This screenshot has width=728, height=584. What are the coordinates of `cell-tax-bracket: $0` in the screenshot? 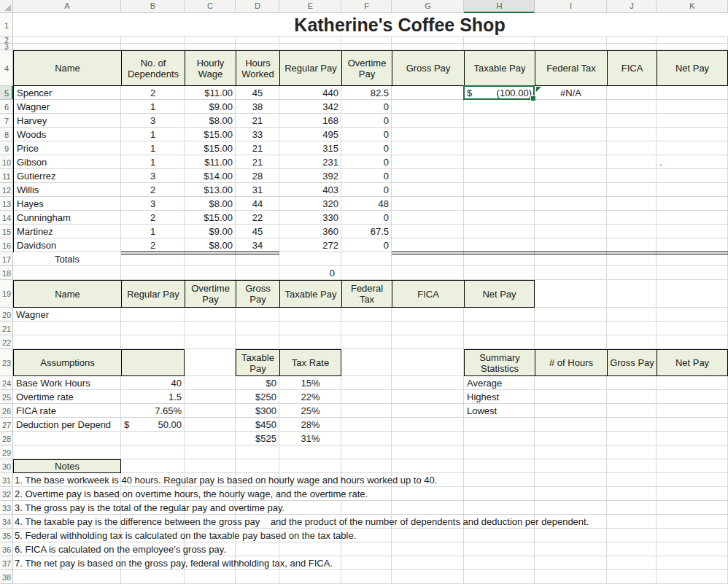 It's located at (257, 384).